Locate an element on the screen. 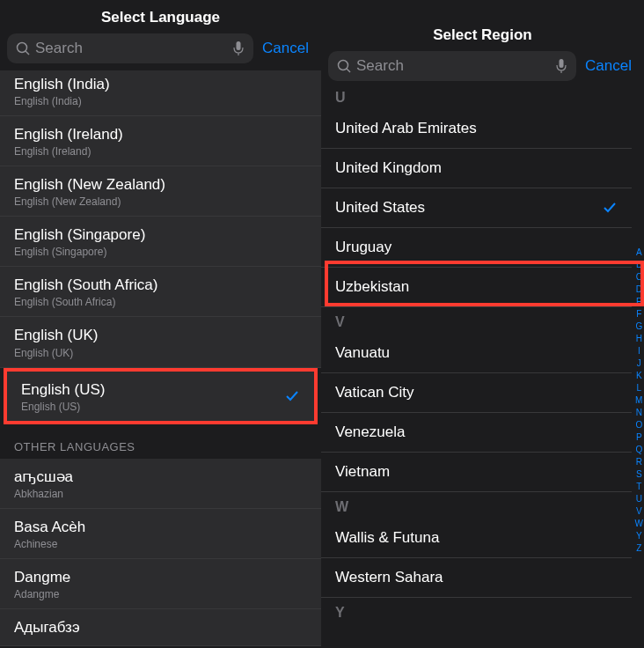 The width and height of the screenshot is (644, 648). region-item: Uruguay is located at coordinates (477, 248).